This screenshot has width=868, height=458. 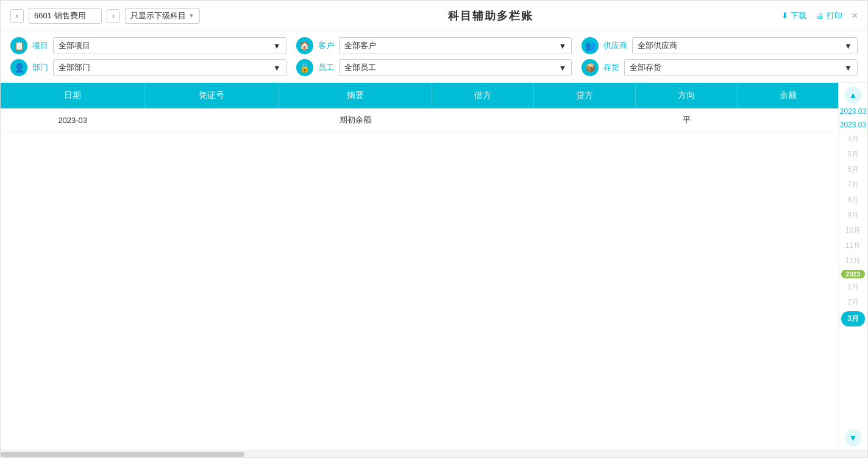 I want to click on horizontal-scrollbar, so click(x=434, y=454).